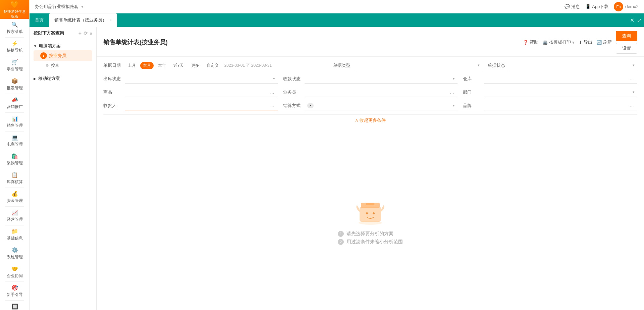  I want to click on help-btn: ❓ 帮助, so click(531, 42).